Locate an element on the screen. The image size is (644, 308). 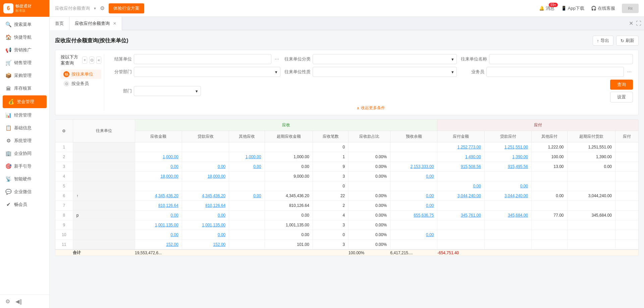
tab-close-icon: ✕ is located at coordinates (115, 24).